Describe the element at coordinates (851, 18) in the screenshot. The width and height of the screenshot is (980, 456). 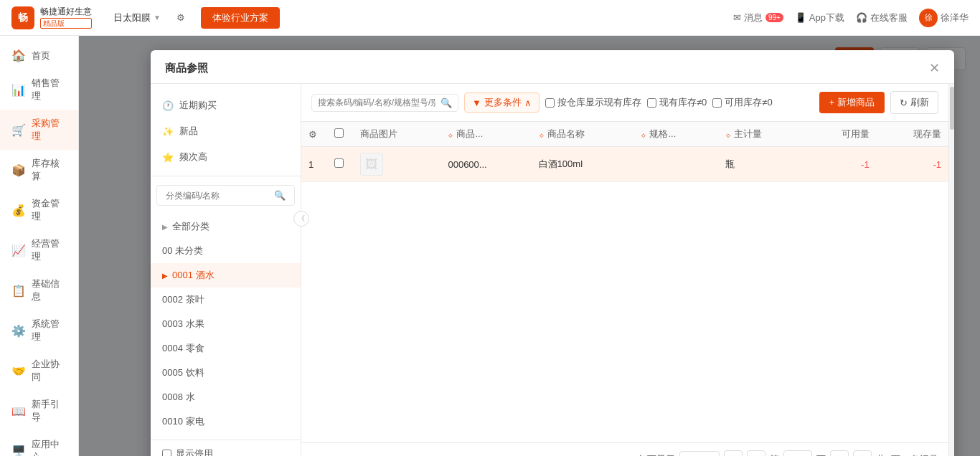
I see `nav-right: ✉ 消息 99+ 📱 App下载 🎧 在线客服 徐 徐泽华` at that location.